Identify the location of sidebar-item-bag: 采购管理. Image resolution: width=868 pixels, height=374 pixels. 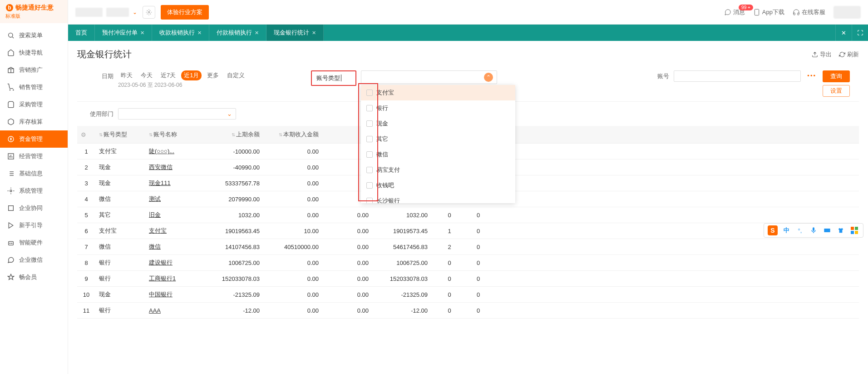
(34, 105).